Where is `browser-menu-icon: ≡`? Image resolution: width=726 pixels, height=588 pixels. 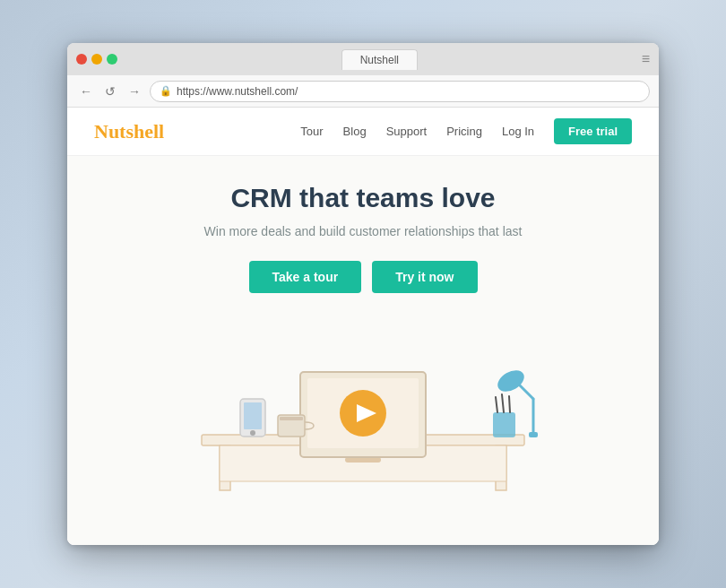 browser-menu-icon: ≡ is located at coordinates (645, 59).